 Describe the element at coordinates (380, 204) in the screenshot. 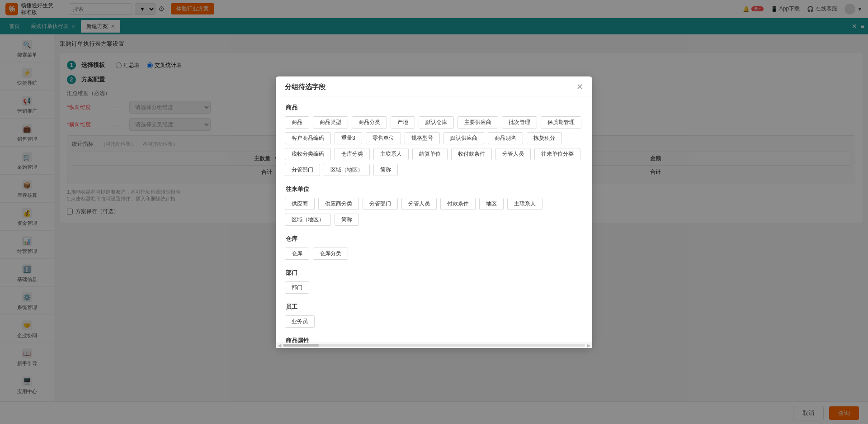

I see `field-tag-partner-dept: 分管部门` at that location.